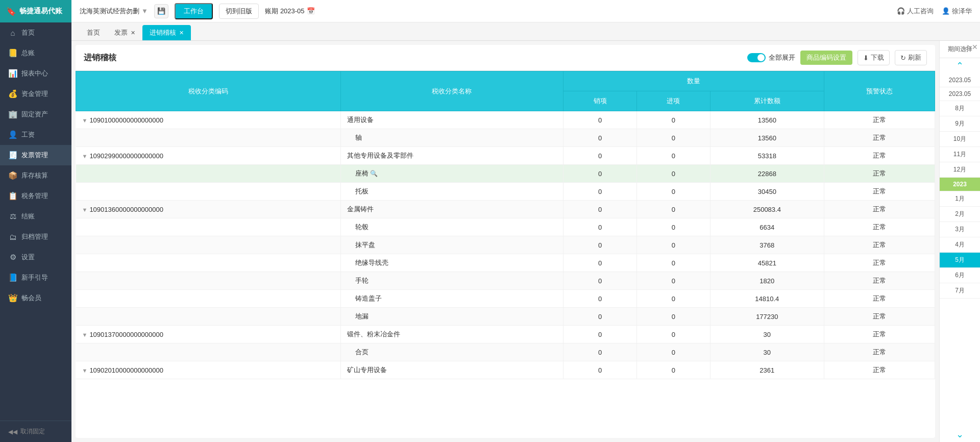 This screenshot has height=442, width=980. Describe the element at coordinates (967, 47) in the screenshot. I see `panel-expand-button: ⤢` at that location.